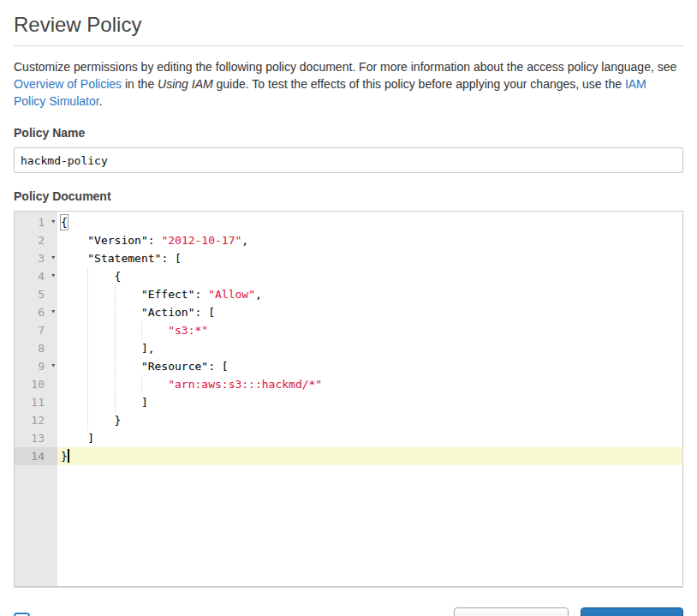 This screenshot has height=616, width=697. Describe the element at coordinates (41, 367) in the screenshot. I see `line-number: 9` at that location.